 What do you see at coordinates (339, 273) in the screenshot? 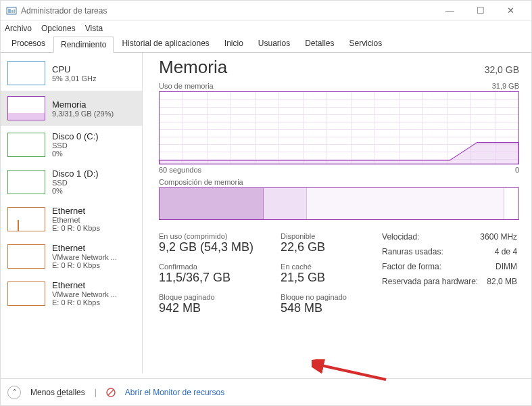
I see `stats-area: En uso (comprimido) 9,2 GB (54,3 MB) Con…` at bounding box center [339, 273].